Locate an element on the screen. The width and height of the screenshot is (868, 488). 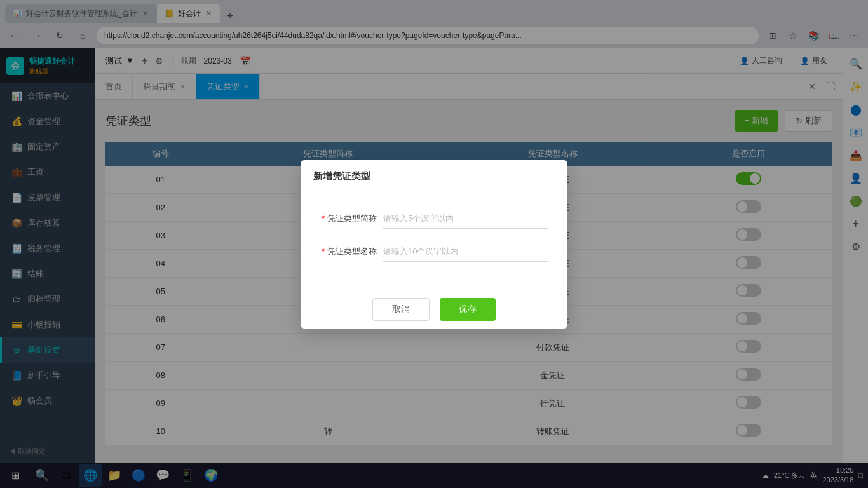
abbr-label: 凭证类型简称 is located at coordinates (351, 219).